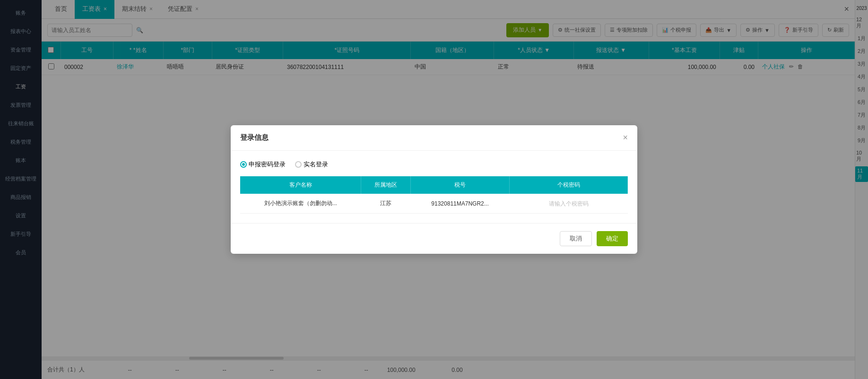 This screenshot has width=868, height=379. Describe the element at coordinates (301, 204) in the screenshot. I see `cell-client-name: 刘小艳演示账套（勿删勿动...` at that location.